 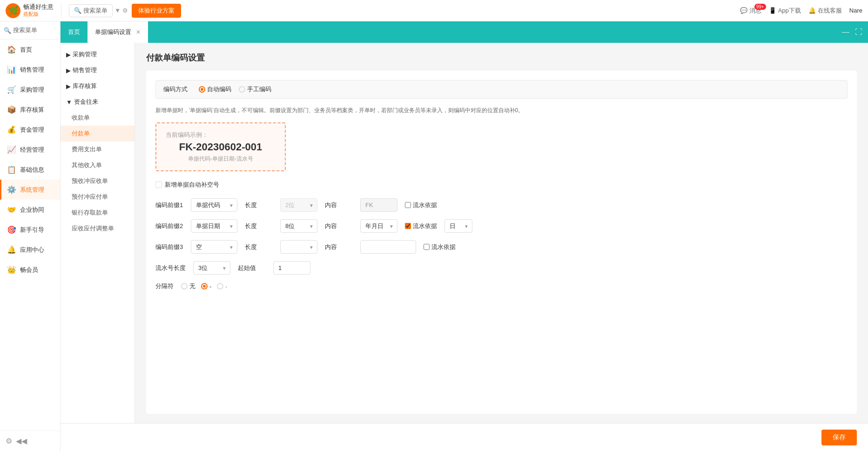 I want to click on auto-fill-checkbox, so click(x=159, y=185).